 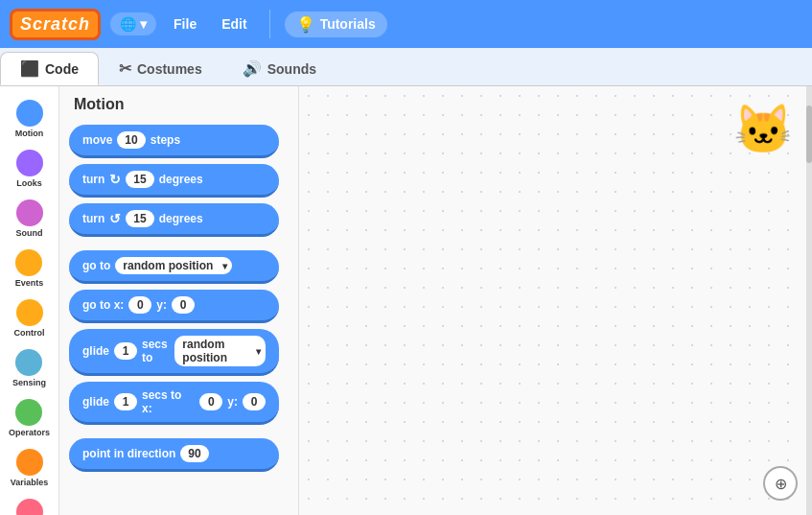 I want to click on sidebar-item-looks: Looks, so click(x=30, y=169).